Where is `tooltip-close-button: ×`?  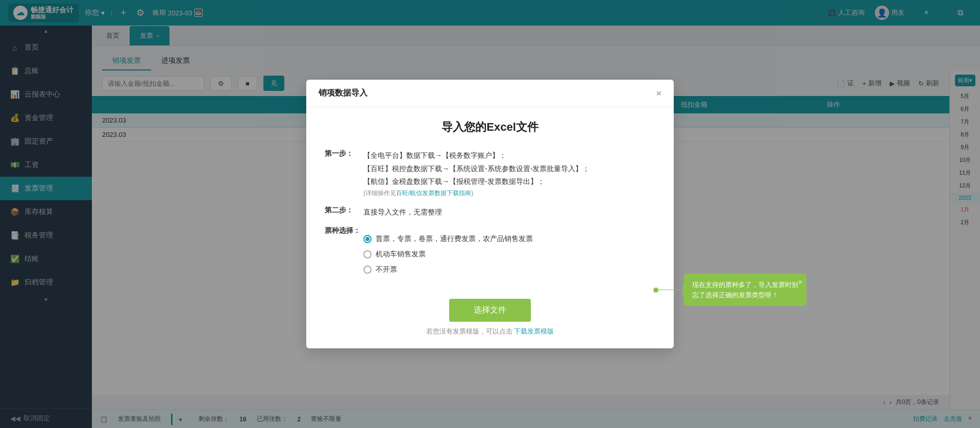 tooltip-close-button: × is located at coordinates (800, 282).